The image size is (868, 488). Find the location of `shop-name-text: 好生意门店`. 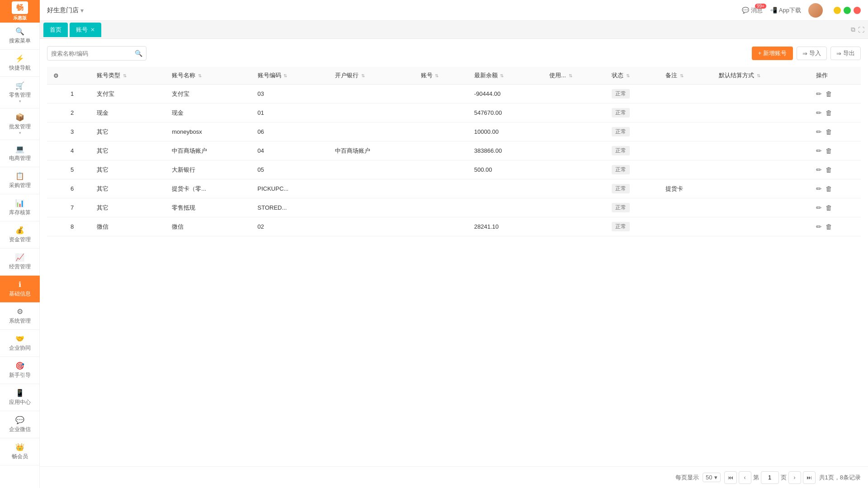

shop-name-text: 好生意门店 is located at coordinates (63, 10).